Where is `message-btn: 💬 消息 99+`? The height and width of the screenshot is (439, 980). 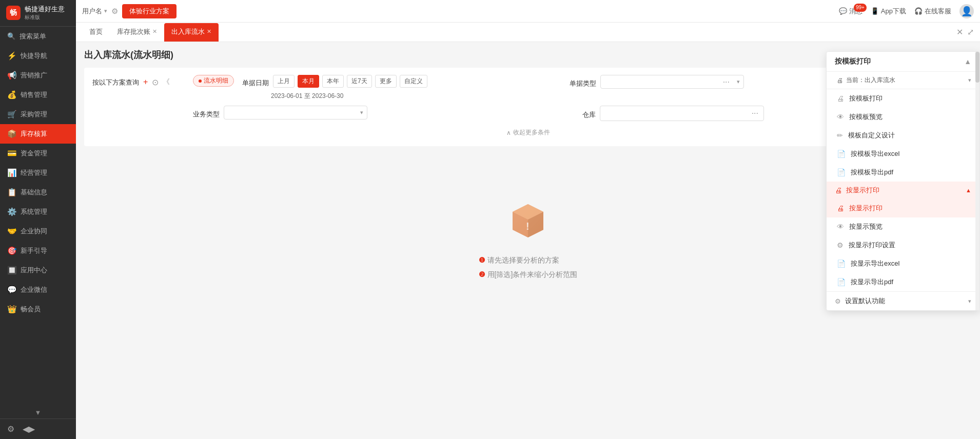 message-btn: 💬 消息 99+ is located at coordinates (851, 11).